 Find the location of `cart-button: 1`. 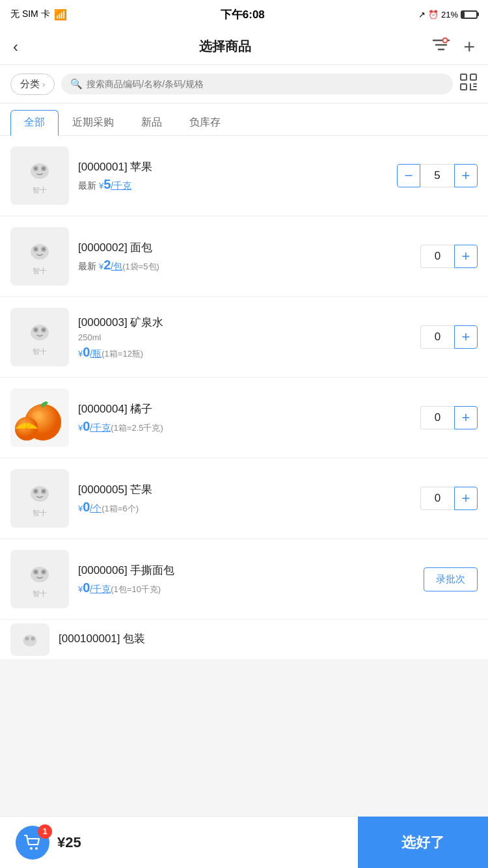

cart-button: 1 is located at coordinates (33, 843).